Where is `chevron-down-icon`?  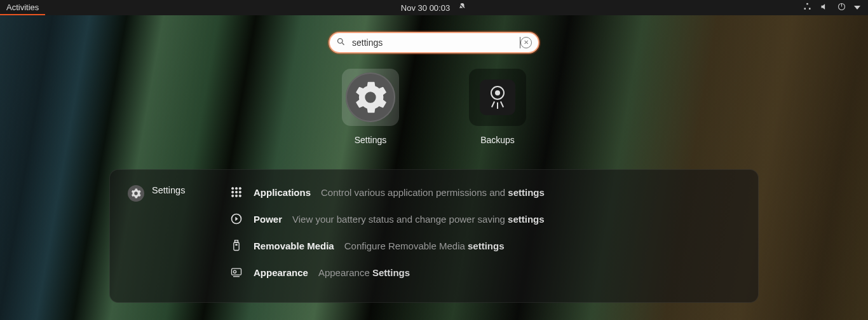
chevron-down-icon is located at coordinates (857, 8).